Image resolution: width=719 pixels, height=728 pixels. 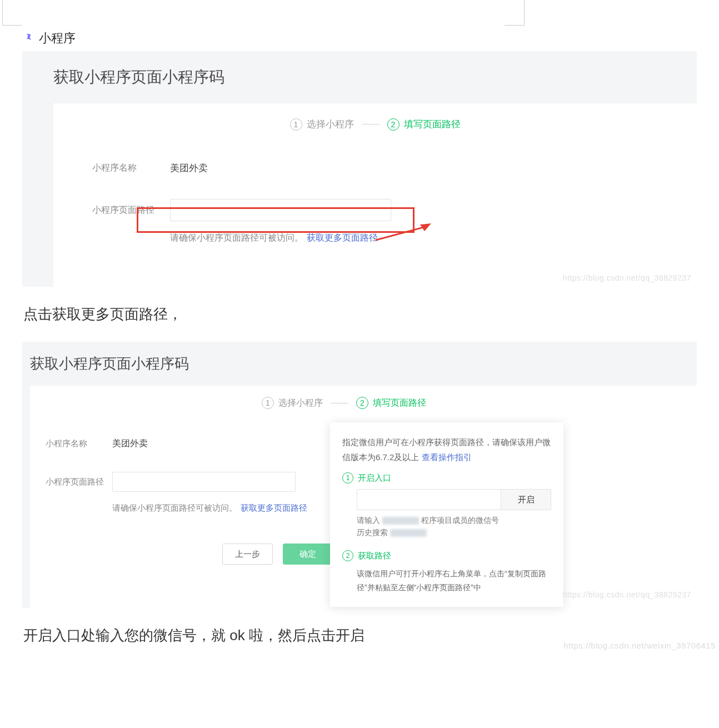 I want to click on brand-row: 小程序, so click(x=360, y=38).